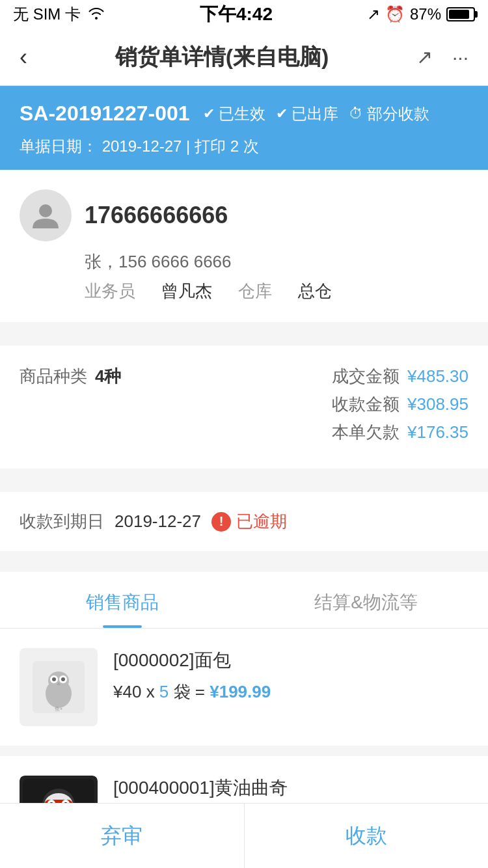 The image size is (488, 868). I want to click on customer-info-row: 业务员 曾凡杰 仓库 总仓, so click(277, 292).